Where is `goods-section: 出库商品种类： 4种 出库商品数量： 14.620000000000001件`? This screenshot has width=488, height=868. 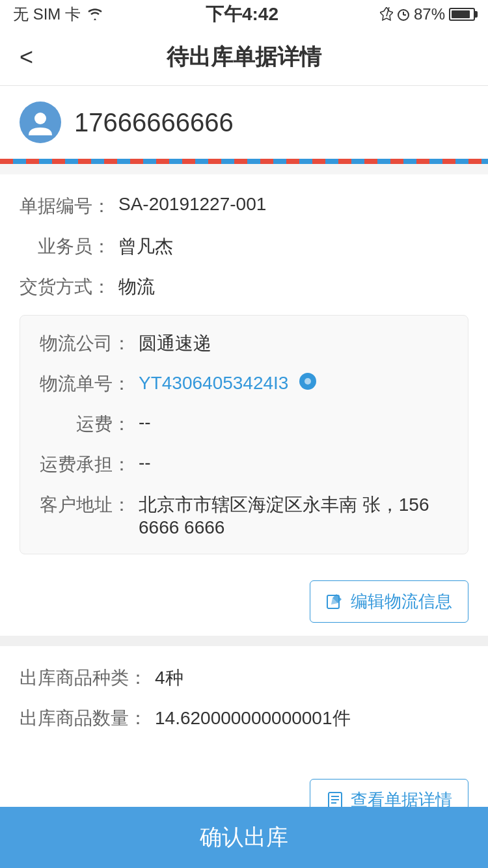
goods-section: 出库商品种类： 4种 出库商品数量： 14.620000000000001件 is located at coordinates (244, 706).